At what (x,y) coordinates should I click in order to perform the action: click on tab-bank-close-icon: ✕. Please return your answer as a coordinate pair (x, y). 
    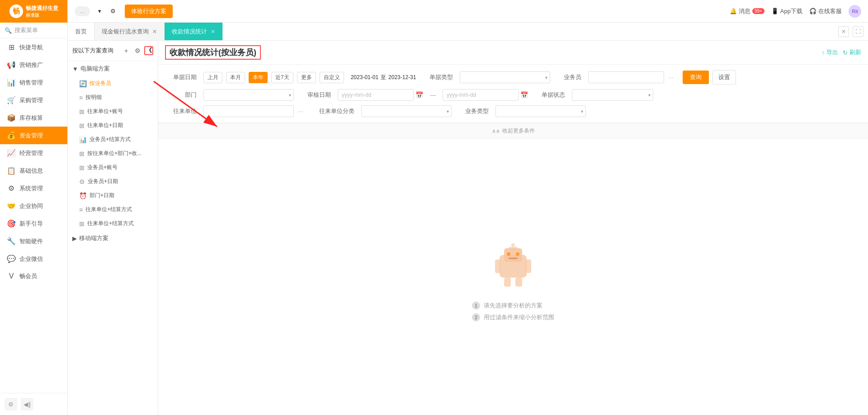
    Looking at the image, I should click on (155, 32).